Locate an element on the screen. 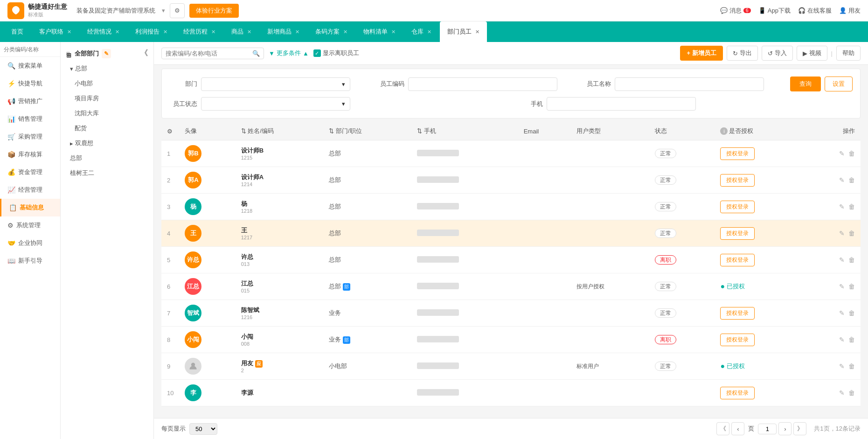  dept-tree-item-shuzhu: 植树王二 is located at coordinates (107, 173).